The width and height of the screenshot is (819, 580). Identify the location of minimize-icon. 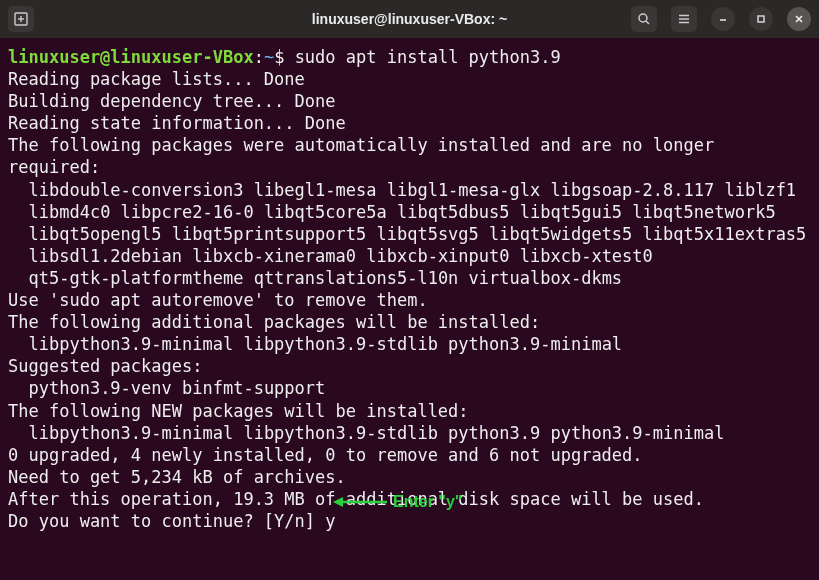
(723, 19).